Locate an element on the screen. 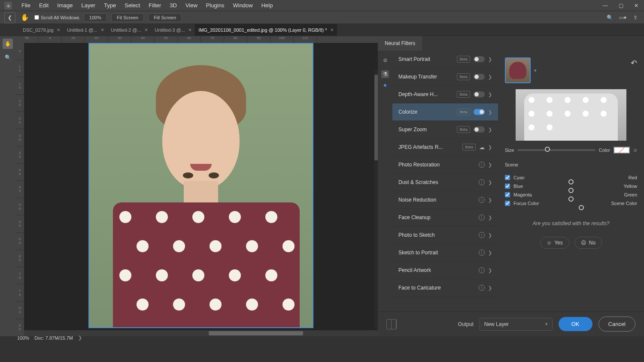  hand-tool: ✋ is located at coordinates (8, 44).